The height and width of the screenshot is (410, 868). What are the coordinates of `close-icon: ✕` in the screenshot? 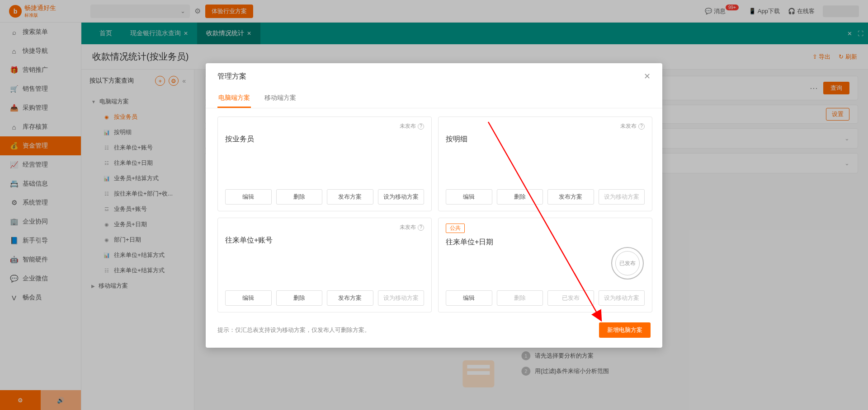 It's located at (647, 76).